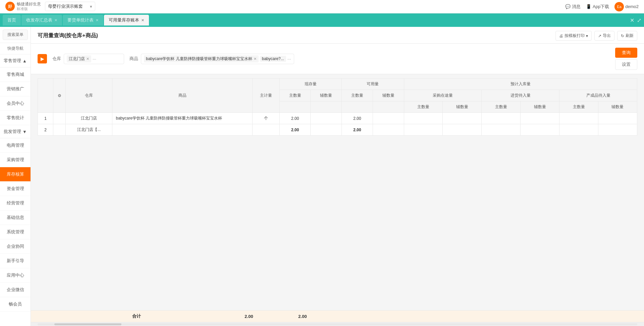 This screenshot has height=326, width=644. What do you see at coordinates (15, 49) in the screenshot?
I see `sidebar-quicknav: 快捷导航` at bounding box center [15, 49].